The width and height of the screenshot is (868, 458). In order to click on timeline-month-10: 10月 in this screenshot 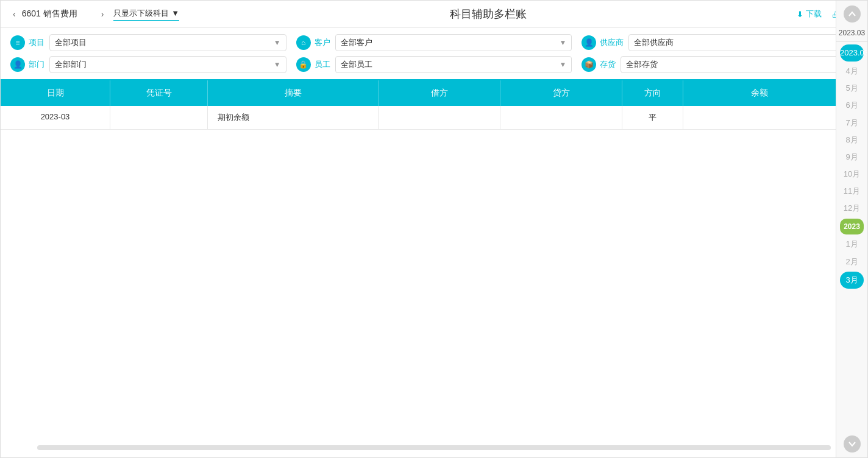, I will do `click(852, 174)`.